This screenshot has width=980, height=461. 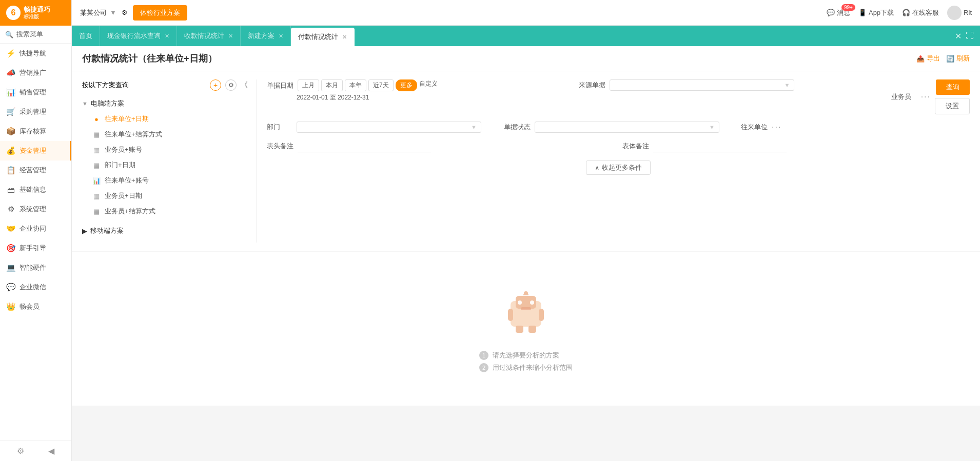 What do you see at coordinates (11, 209) in the screenshot?
I see `system-icon: ⚙` at bounding box center [11, 209].